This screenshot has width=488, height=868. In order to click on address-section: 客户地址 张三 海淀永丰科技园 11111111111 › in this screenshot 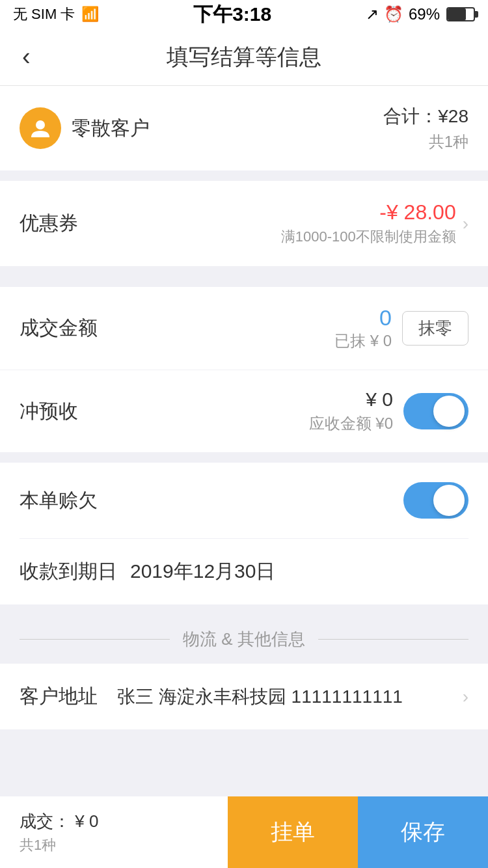, I will do `click(244, 696)`.